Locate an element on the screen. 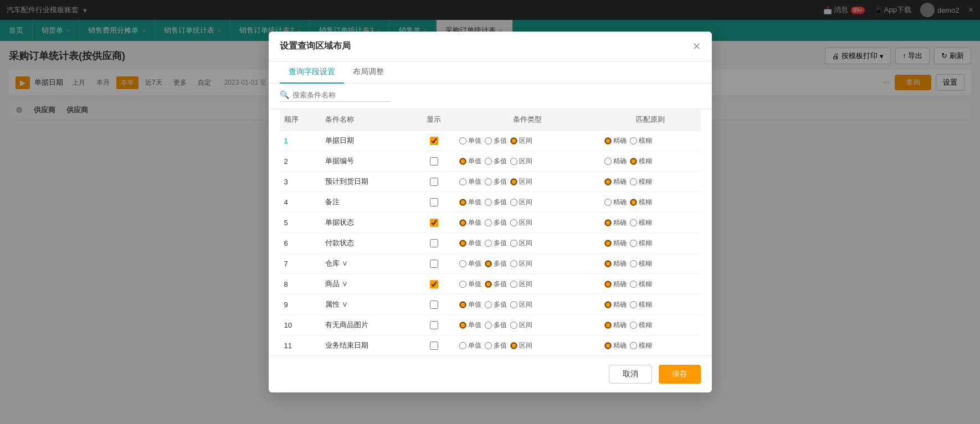 This screenshot has height=424, width=980. row-match-4: 精确模糊 is located at coordinates (650, 223).